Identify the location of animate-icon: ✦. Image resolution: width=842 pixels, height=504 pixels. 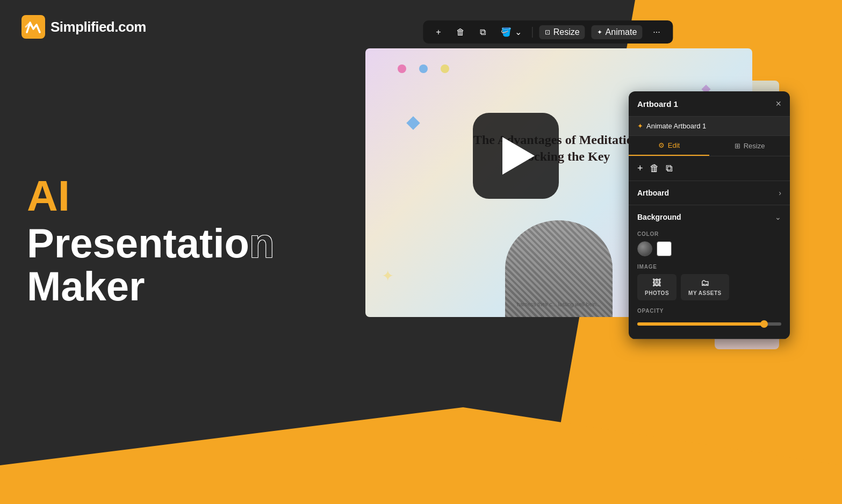
(600, 32).